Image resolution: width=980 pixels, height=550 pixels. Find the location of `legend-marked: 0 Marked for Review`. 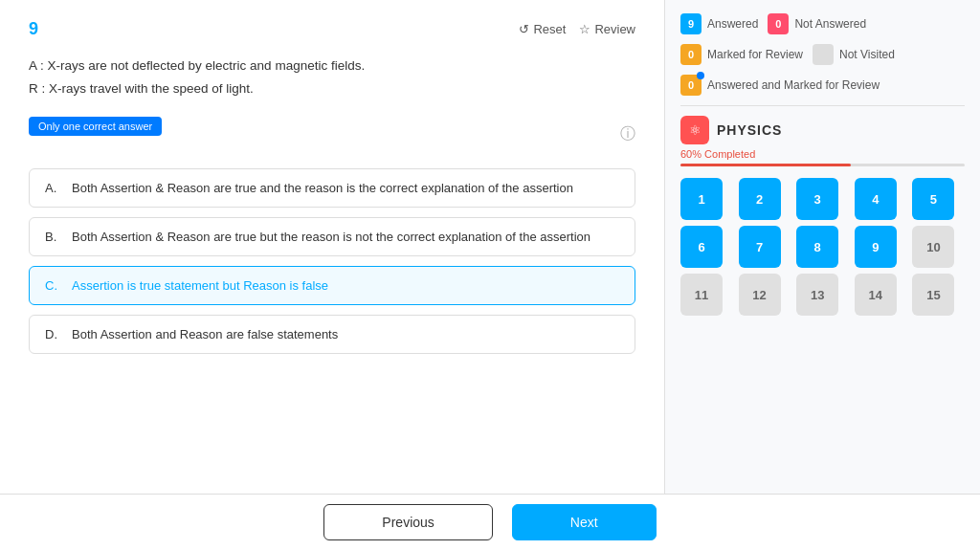

legend-marked: 0 Marked for Review is located at coordinates (742, 55).